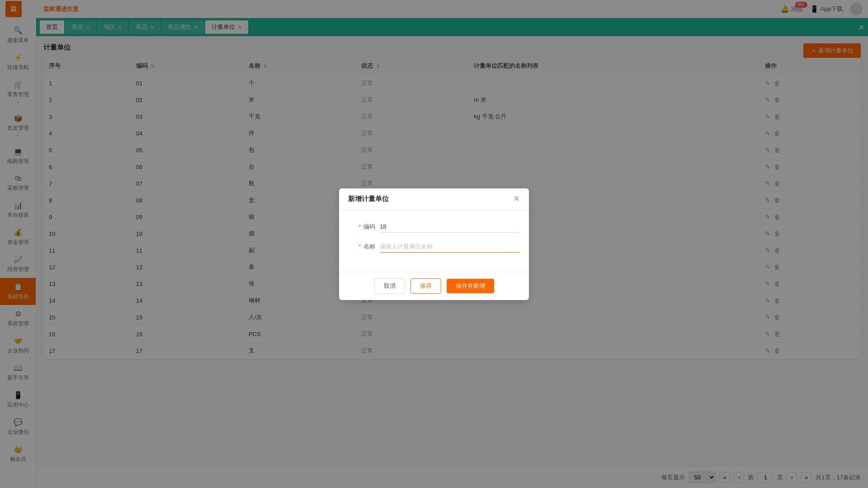 Image resolution: width=868 pixels, height=488 pixels. Describe the element at coordinates (434, 227) in the screenshot. I see `code-form-row: * 编码` at that location.